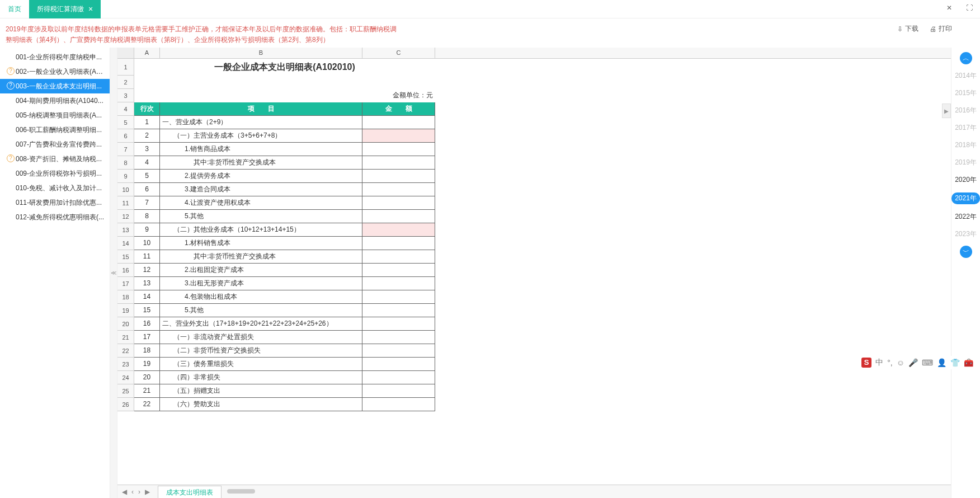 The height and width of the screenshot is (498, 980). Describe the element at coordinates (946, 111) in the screenshot. I see `expand-right-icon: ▶` at that location.